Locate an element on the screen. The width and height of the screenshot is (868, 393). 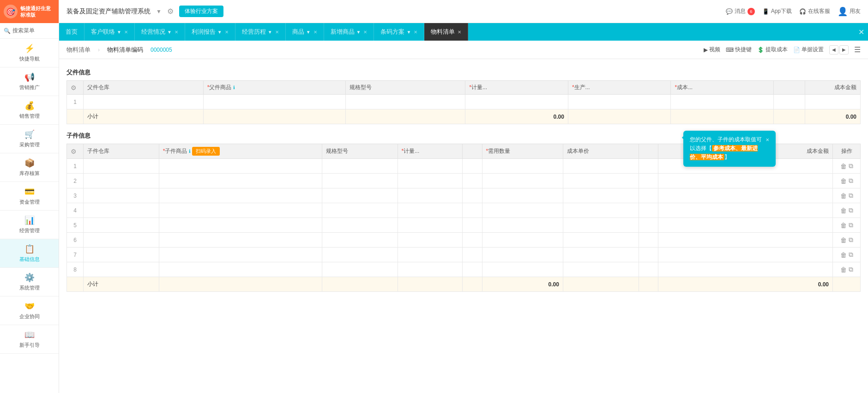
tab-profit-close: ✕ is located at coordinates (227, 32).